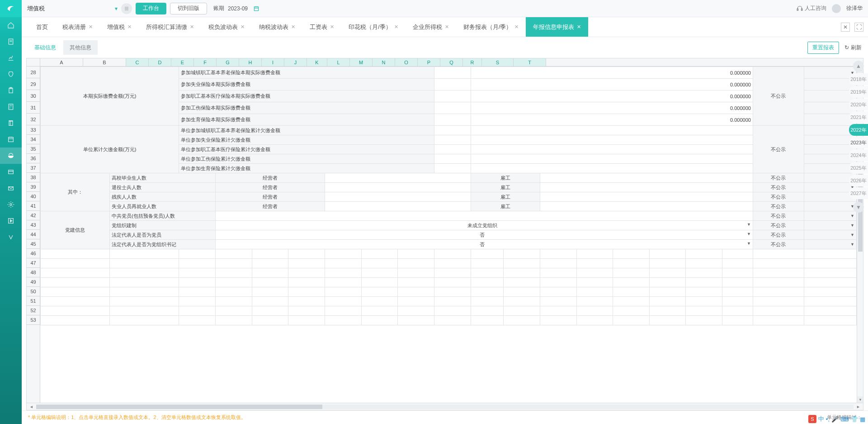 This screenshot has height=424, width=868. What do you see at coordinates (45, 48) in the screenshot?
I see `subtab-basic: 基础信息` at bounding box center [45, 48].